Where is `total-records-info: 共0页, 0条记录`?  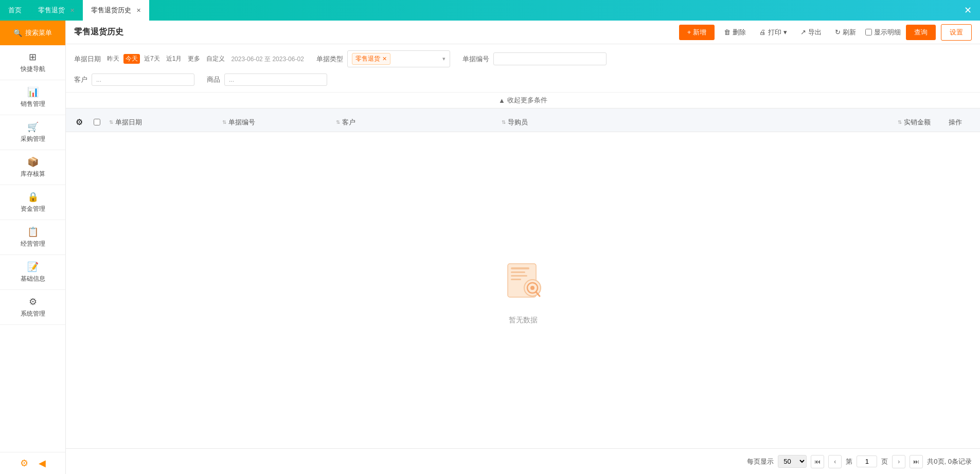
total-records-info: 共0页, 0条记录 is located at coordinates (950, 462).